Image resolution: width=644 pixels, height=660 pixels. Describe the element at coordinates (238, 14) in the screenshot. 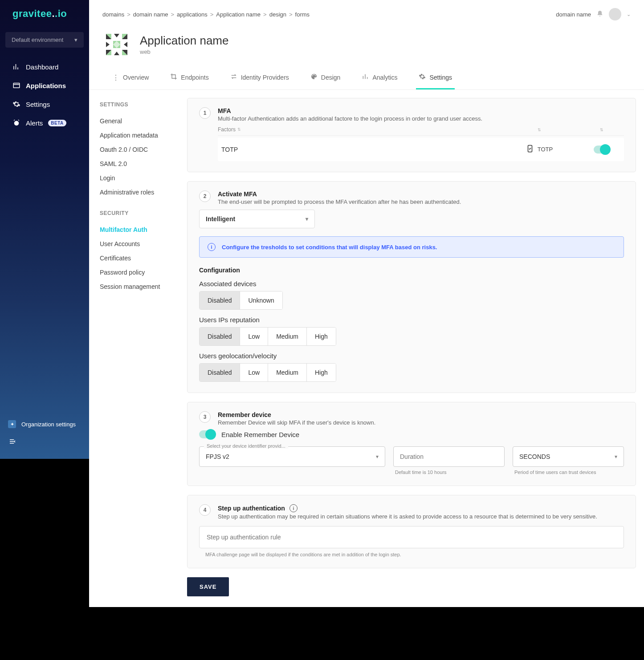

I see `breadcrumb-item: Application name` at that location.